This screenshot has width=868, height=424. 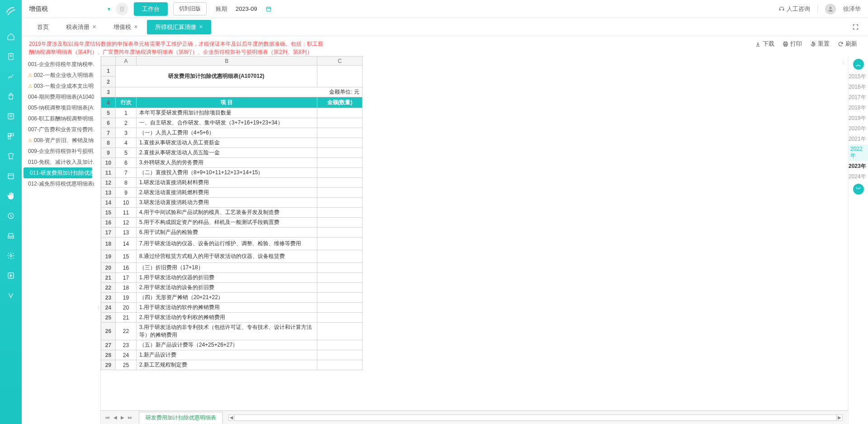 What do you see at coordinates (126, 123) in the screenshot?
I see `row-seq: 2` at bounding box center [126, 123].